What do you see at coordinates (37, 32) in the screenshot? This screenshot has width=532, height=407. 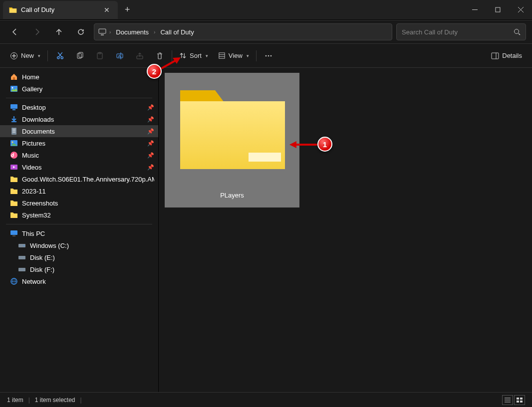 I see `forward-button` at bounding box center [37, 32].